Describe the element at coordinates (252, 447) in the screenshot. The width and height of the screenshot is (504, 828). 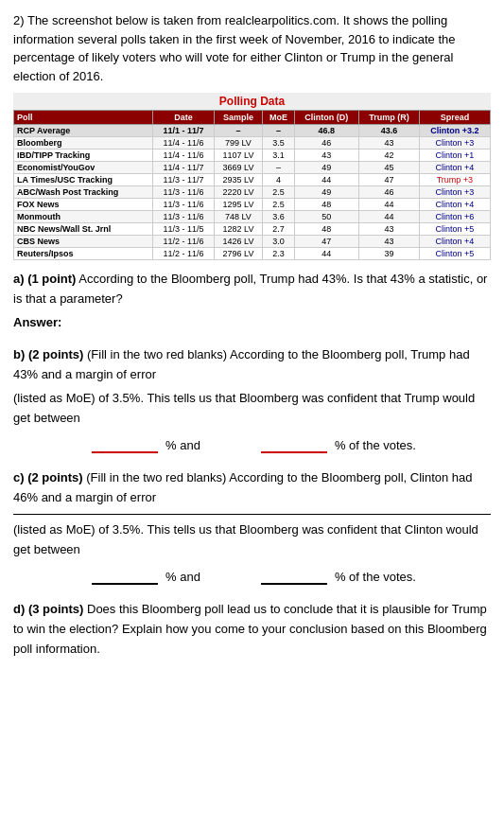
I see `q-b-blanks: % and % of the votes.` at that location.